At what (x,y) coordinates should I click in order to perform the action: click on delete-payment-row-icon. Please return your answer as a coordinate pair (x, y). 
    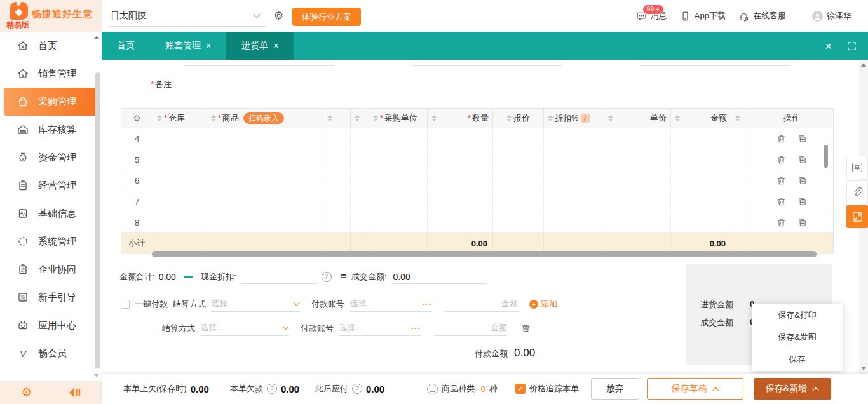
    Looking at the image, I should click on (526, 328).